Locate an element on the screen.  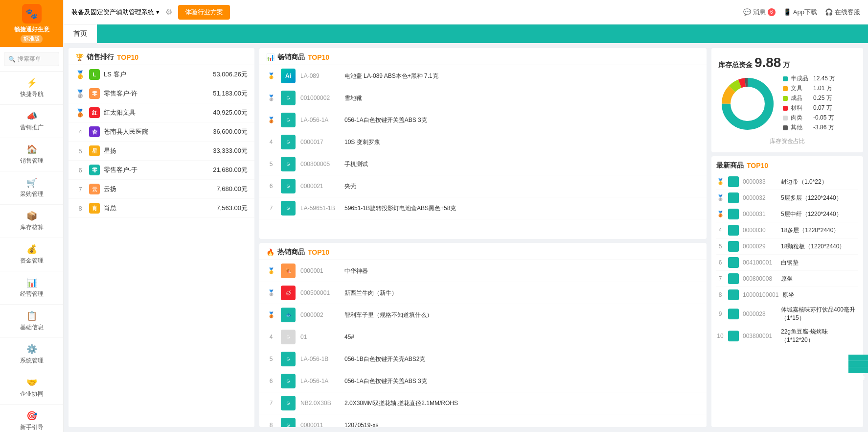
rank-item-8: 8 肖 肖总 7,563.00元 is located at coordinates (161, 209).